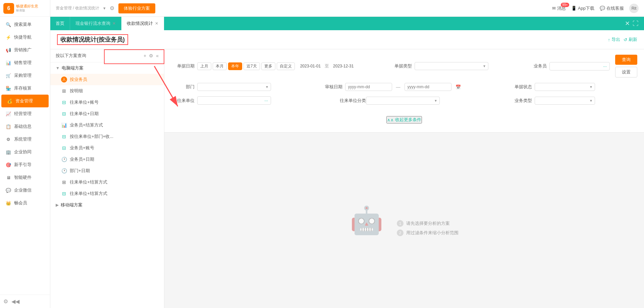 The height and width of the screenshot is (308, 644). Describe the element at coordinates (25, 165) in the screenshot. I see `sidebar-item-beginner: 🎯 新手引导` at that location.